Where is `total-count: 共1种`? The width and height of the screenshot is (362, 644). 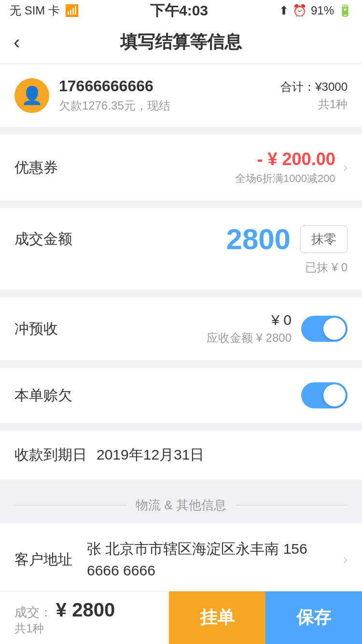 total-count: 共1种 is located at coordinates (314, 104).